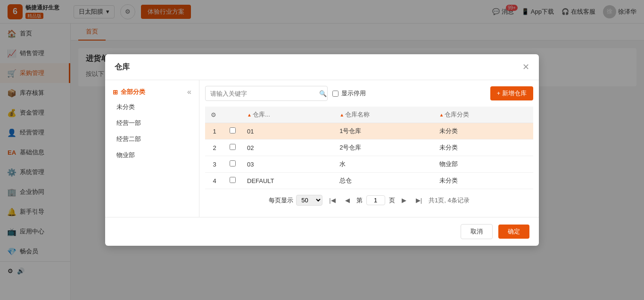 The height and width of the screenshot is (300, 644). I want to click on table-header-row: ⚙ ▲仓库... ▲仓库名称 ▲仓库分类, so click(369, 115).